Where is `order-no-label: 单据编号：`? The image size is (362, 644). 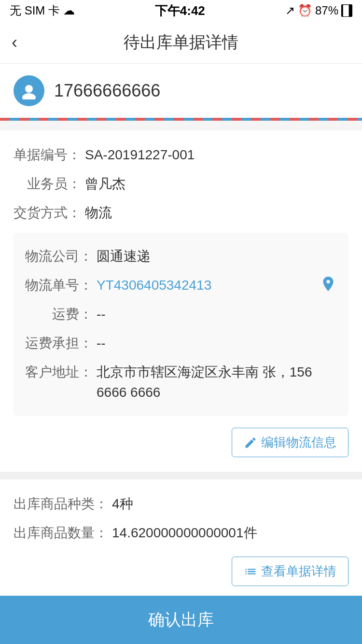 order-no-label: 单据编号： is located at coordinates (47, 155).